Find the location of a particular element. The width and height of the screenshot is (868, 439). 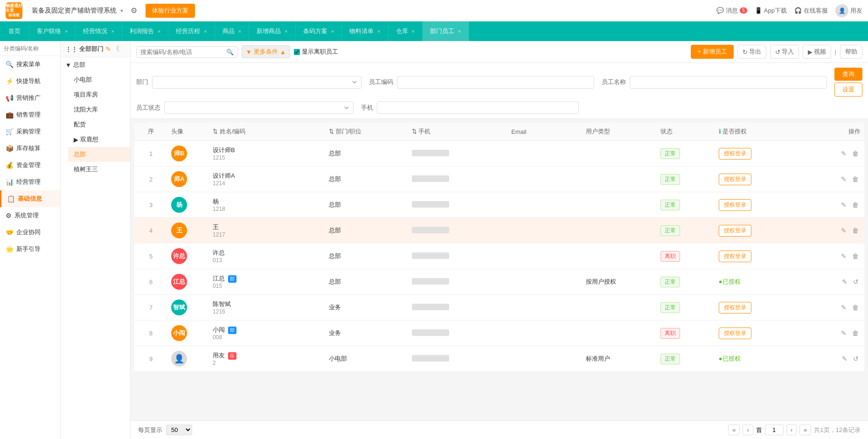

filter-phone-input is located at coordinates (478, 107).